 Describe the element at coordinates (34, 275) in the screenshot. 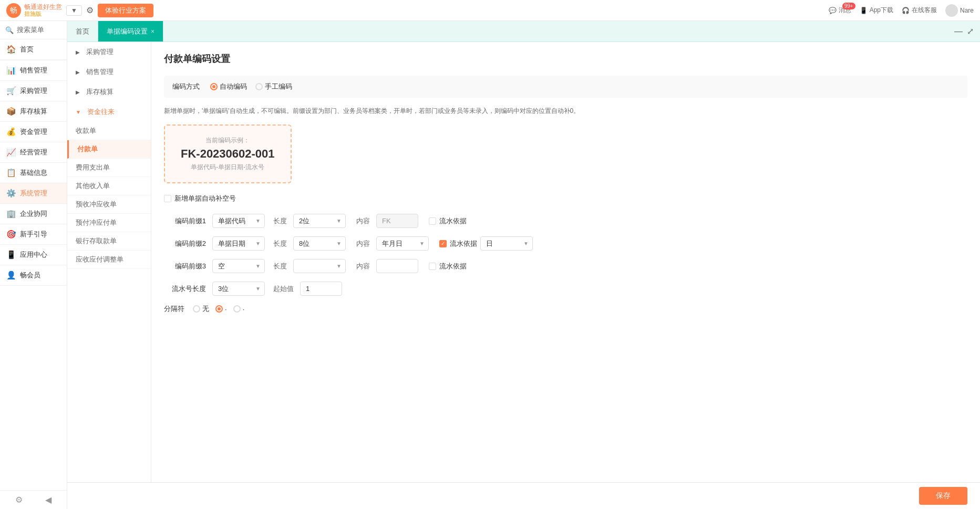

I see `sidebar-item-member: 👤 畅会员` at that location.